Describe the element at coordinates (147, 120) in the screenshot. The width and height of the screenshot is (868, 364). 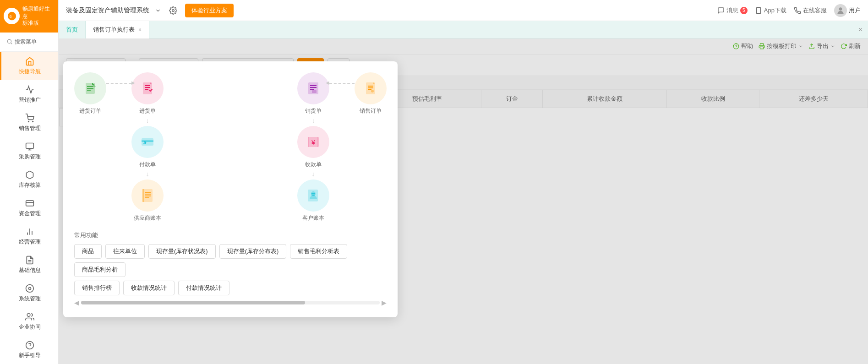
I see `arrow-down-payment: ↓` at that location.